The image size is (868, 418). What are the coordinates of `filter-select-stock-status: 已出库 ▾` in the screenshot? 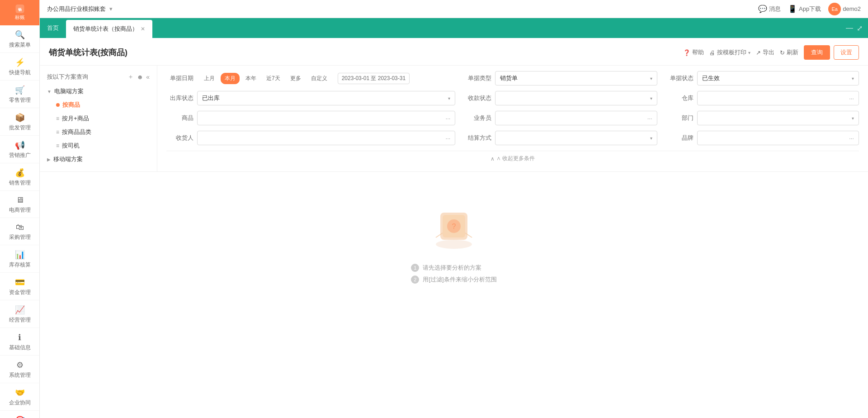 It's located at (326, 98).